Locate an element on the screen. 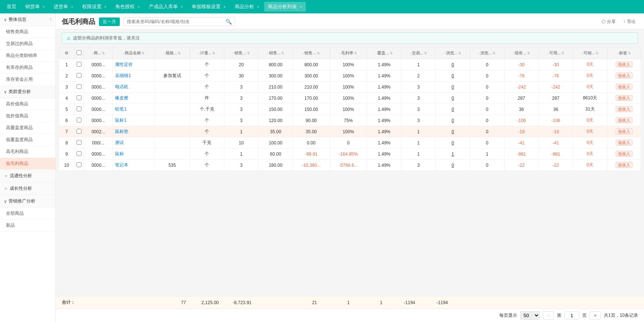 The image size is (644, 322). col-current: ·现有...⇅ is located at coordinates (521, 53).